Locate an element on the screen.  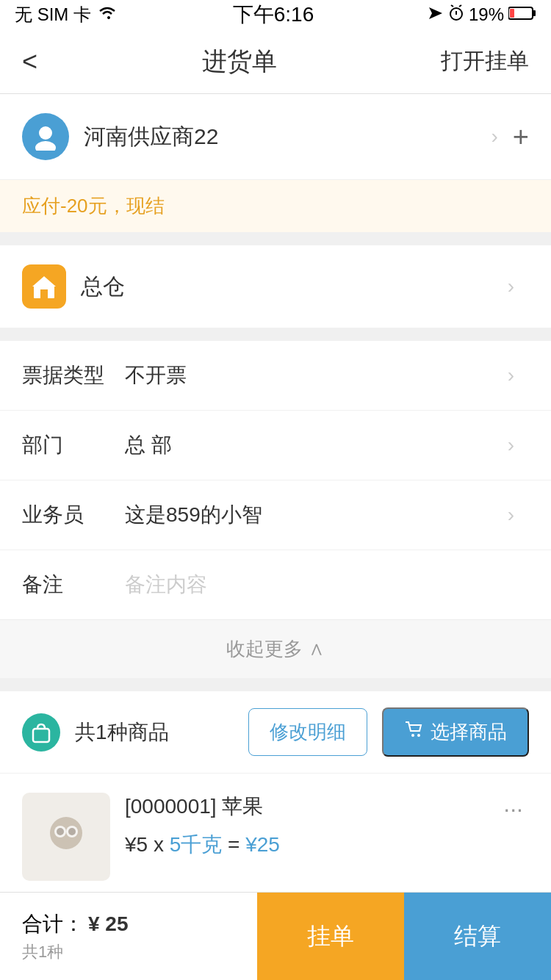
status-right: 19% is located at coordinates (483, 15).